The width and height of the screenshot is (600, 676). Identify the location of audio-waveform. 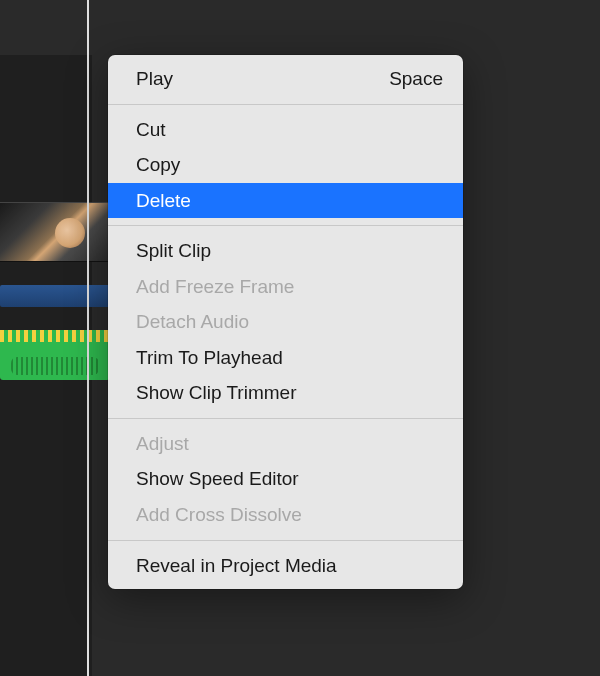
(55, 366).